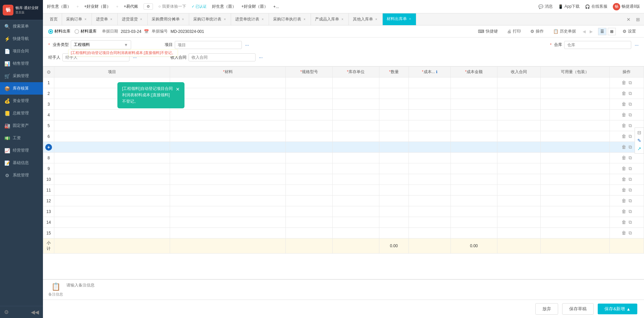 This screenshot has height=318, width=644. Describe the element at coordinates (225, 19) in the screenshot. I see `tab-close-purchase-stats: ×` at that location.